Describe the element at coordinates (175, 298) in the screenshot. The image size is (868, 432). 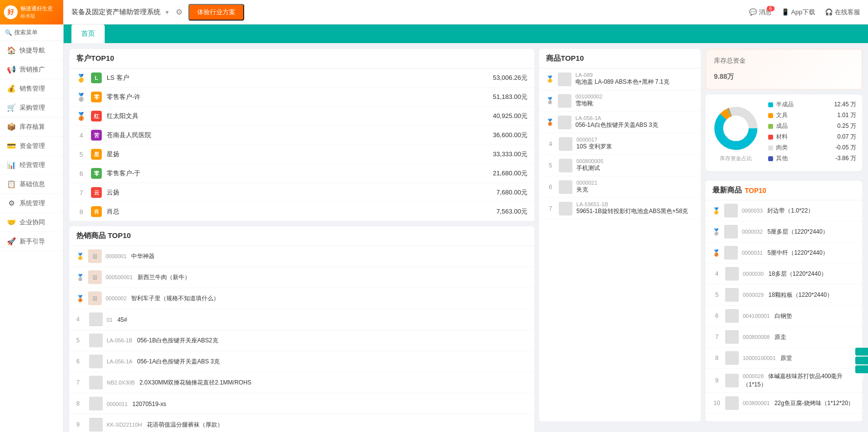
I see `product-name: 智利车子里（规格不知道填什么）` at that location.